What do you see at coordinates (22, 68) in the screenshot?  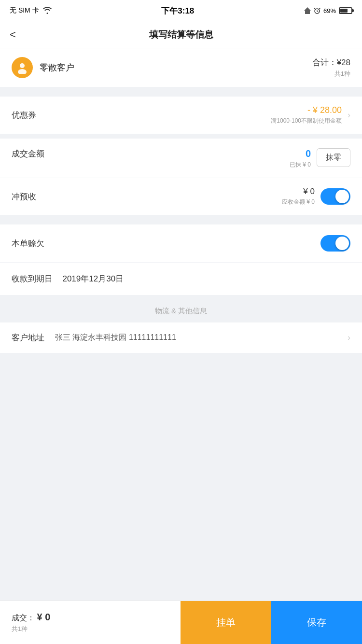 I see `customer-avatar` at bounding box center [22, 68].